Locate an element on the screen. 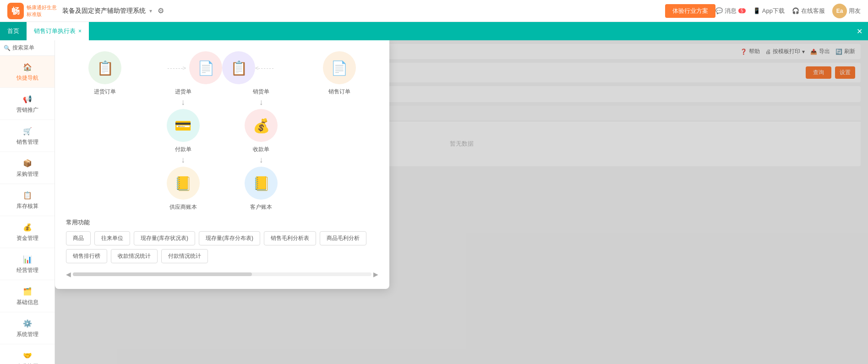  purchase-icon: 📦 is located at coordinates (27, 163).